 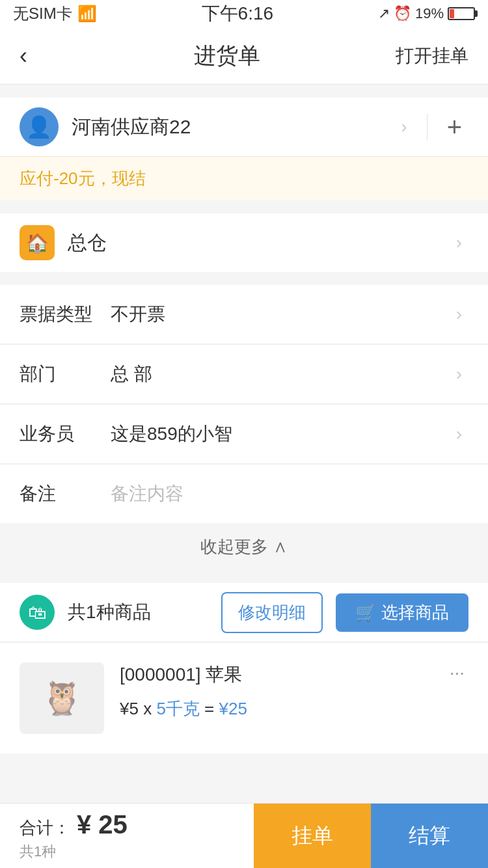 I want to click on total-amount: ¥ 25, so click(x=102, y=825).